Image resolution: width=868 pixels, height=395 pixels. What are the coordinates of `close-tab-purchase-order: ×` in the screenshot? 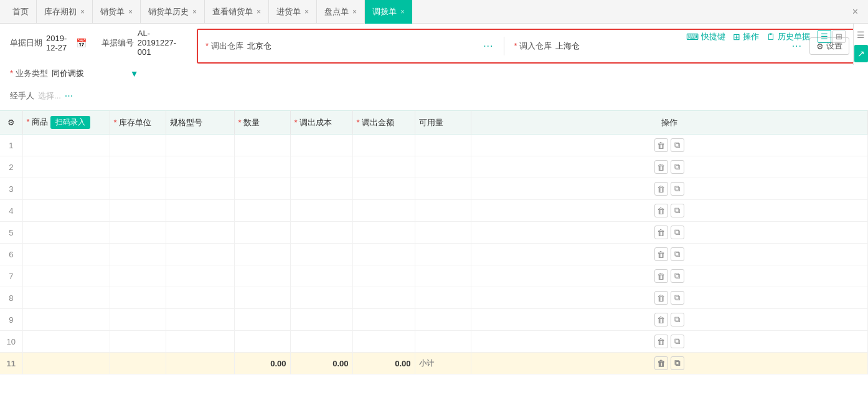 It's located at (306, 12).